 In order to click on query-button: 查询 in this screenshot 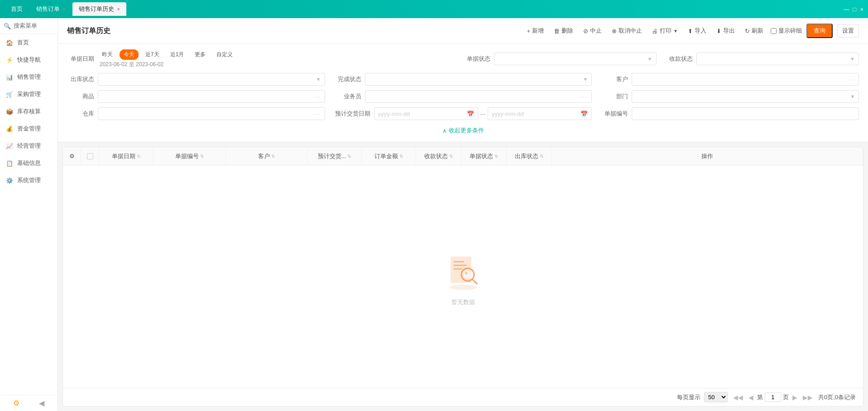, I will do `click(820, 31)`.